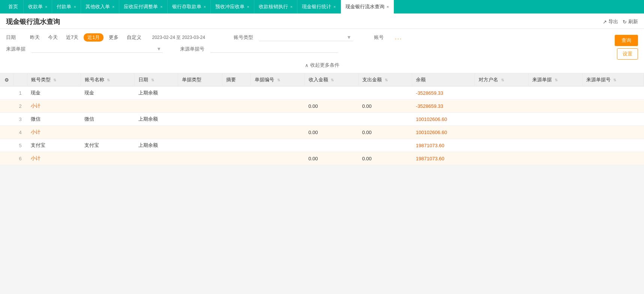  Describe the element at coordinates (156, 80) in the screenshot. I see `col-date: 日期 ⇅` at that location.